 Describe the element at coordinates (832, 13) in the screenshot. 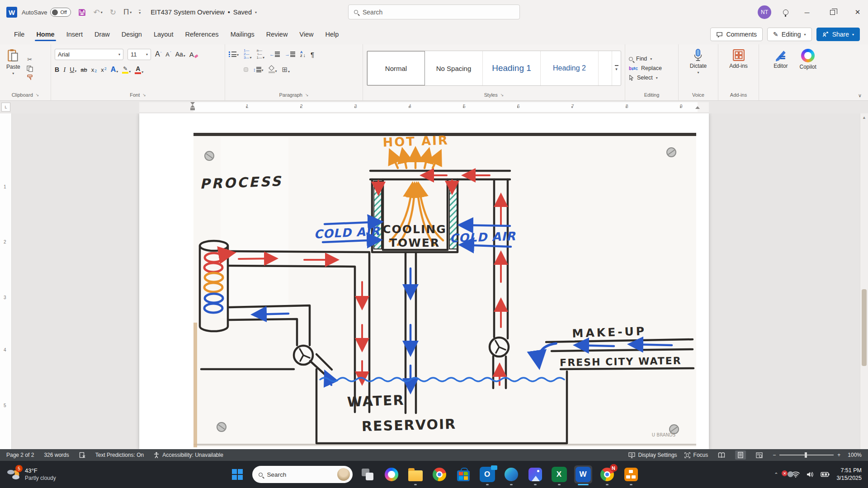

I see `restore-button` at that location.